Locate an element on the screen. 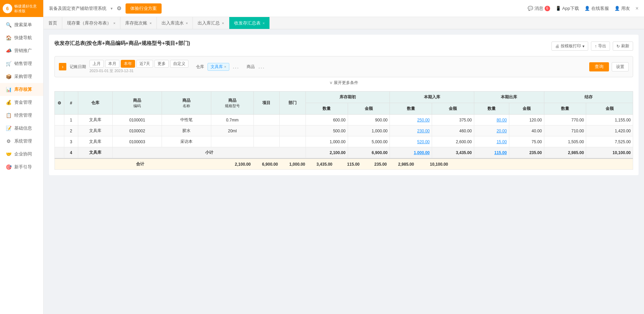 This screenshot has height=314, width=644. print-dropdown-icon: ▾ is located at coordinates (583, 46).